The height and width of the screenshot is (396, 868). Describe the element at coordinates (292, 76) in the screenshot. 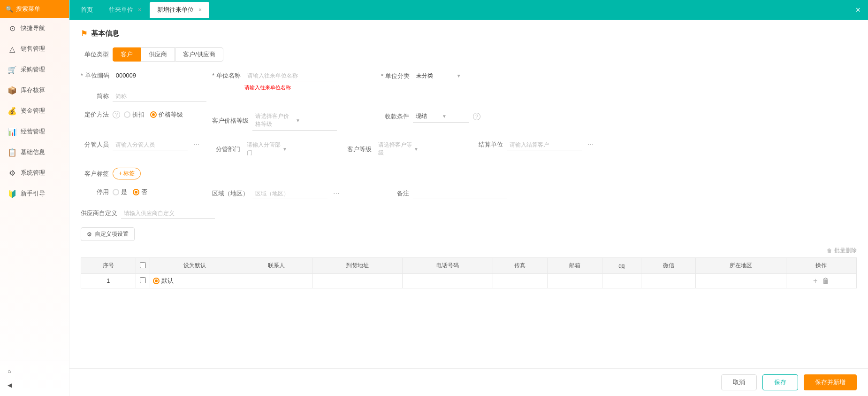

I see `unit-name-group: * 单位名称 请输入往来单位名称` at that location.